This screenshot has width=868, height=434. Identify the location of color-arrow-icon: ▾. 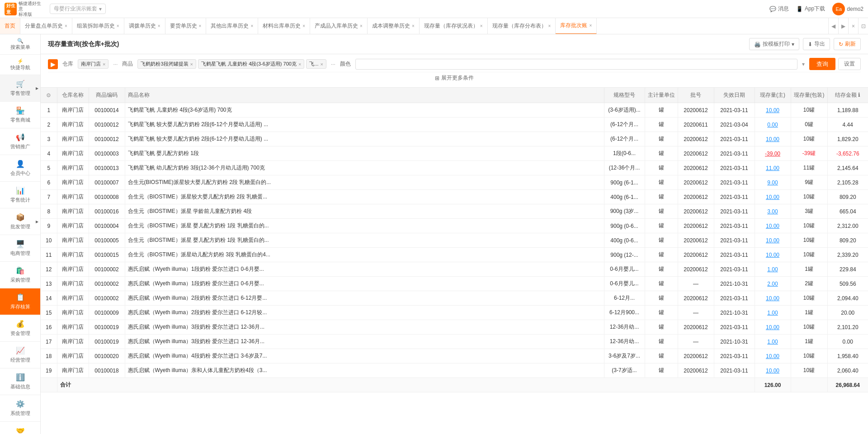
(803, 64).